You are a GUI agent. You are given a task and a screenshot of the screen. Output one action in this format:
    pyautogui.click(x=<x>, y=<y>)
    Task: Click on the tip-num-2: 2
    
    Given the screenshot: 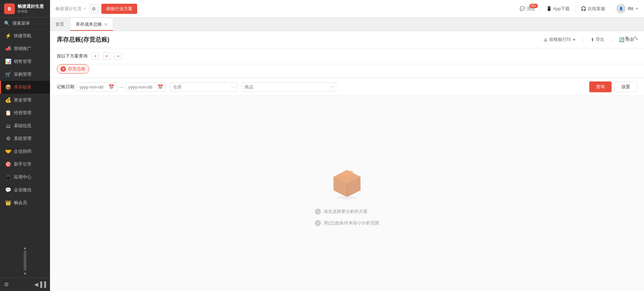 What is the action you would take?
    pyautogui.click(x=318, y=223)
    